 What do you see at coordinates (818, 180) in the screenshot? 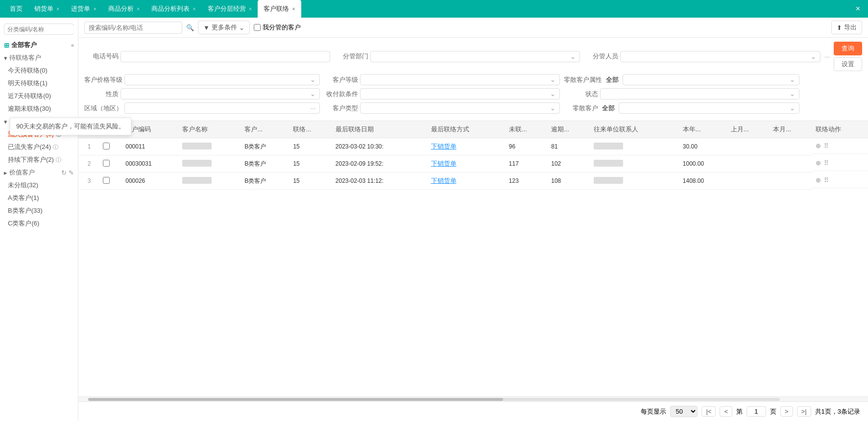
I see `action-link-icon-2: ⊕` at bounding box center [818, 180].